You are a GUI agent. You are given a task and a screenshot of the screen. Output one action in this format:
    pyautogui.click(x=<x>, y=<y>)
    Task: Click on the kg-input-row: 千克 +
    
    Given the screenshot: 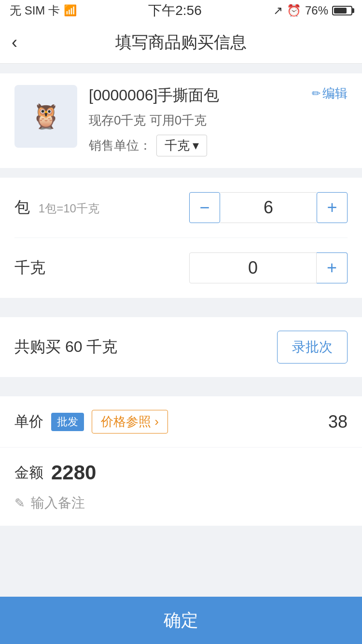 What is the action you would take?
    pyautogui.click(x=181, y=268)
    